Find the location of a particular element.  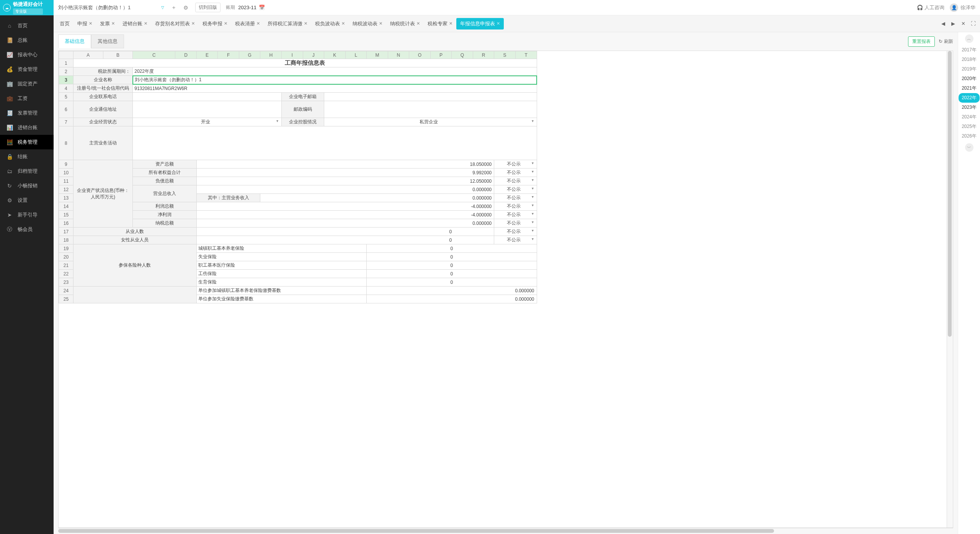

col-header-M: M is located at coordinates (377, 55).